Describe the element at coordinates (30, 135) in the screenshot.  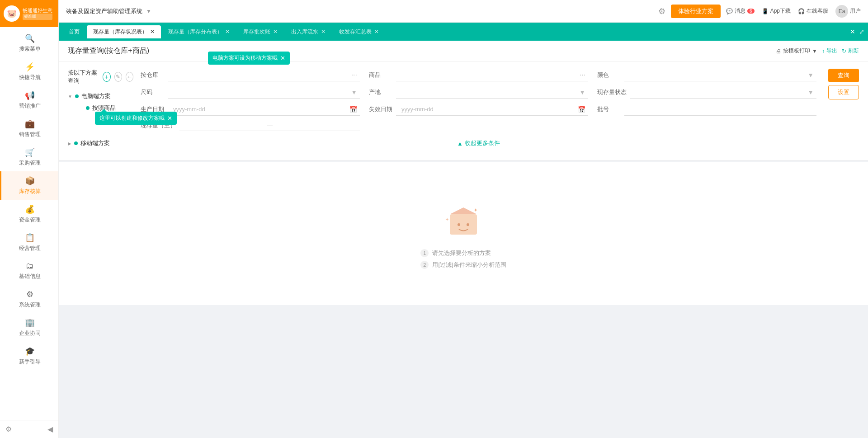
I see `sidebar-item-label: 销售管理` at that location.